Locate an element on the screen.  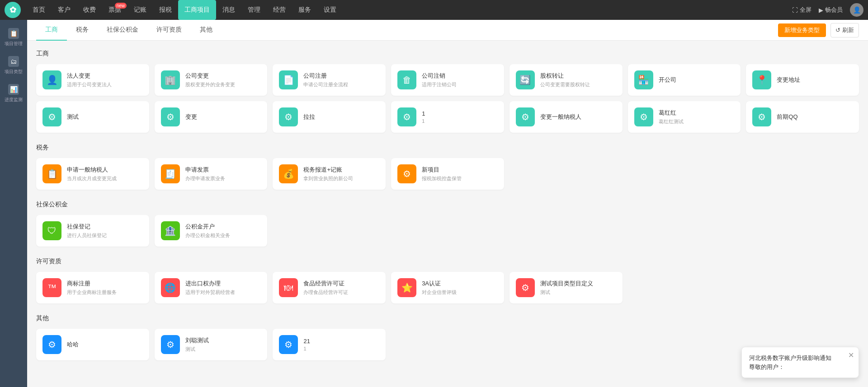
nav-item-工商项目: 工商项目 is located at coordinates (197, 10).